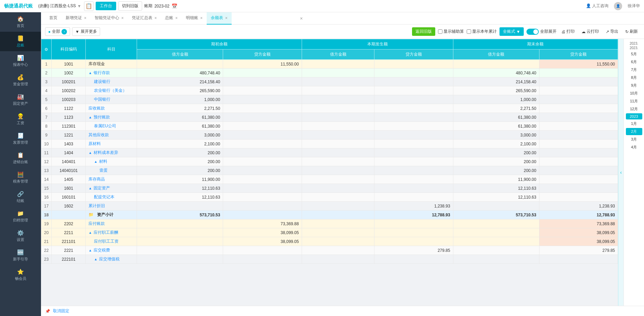 The image size is (644, 316). I want to click on filter-all-btn: ● 全部 ›, so click(57, 31).